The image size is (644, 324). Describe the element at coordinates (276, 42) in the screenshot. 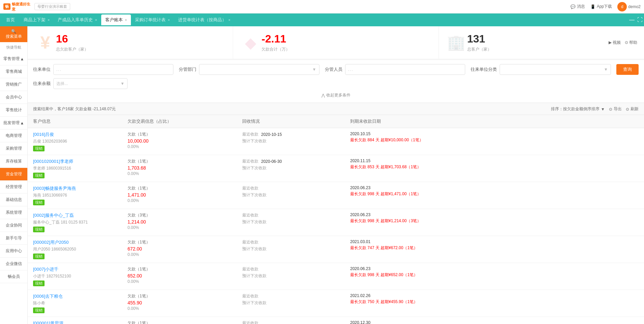

I see `stat-info-debt-amount: -2.11 欠款合计（万）` at that location.